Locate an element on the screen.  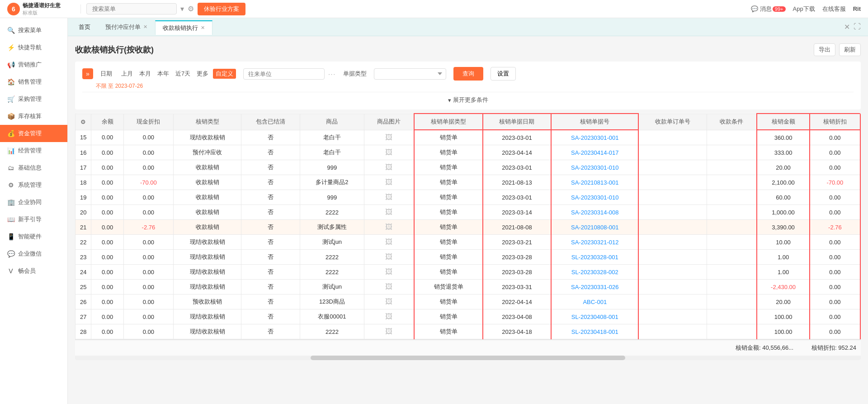
query-button: 查询 is located at coordinates (468, 74).